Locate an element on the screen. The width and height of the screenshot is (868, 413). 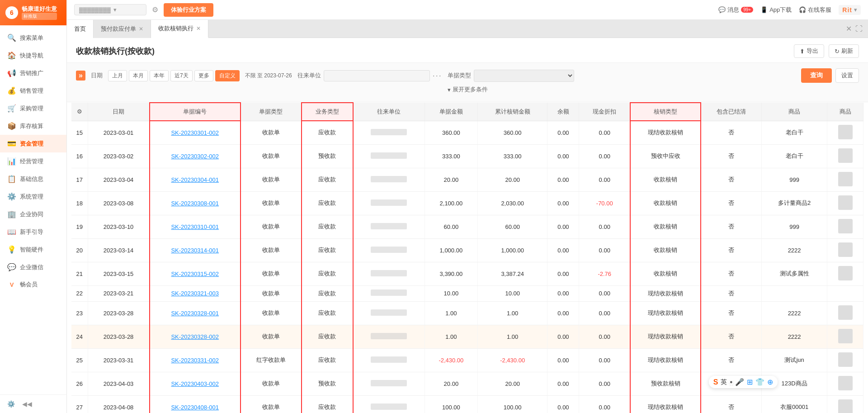
td-bill-no: SK-20230328-001 is located at coordinates (195, 313).